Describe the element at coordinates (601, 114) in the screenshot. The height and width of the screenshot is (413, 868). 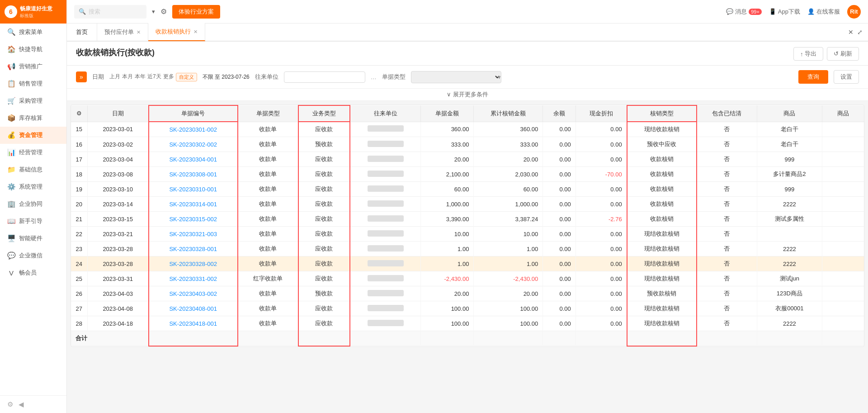
I see `col-header-discount: 现金折扣` at that location.